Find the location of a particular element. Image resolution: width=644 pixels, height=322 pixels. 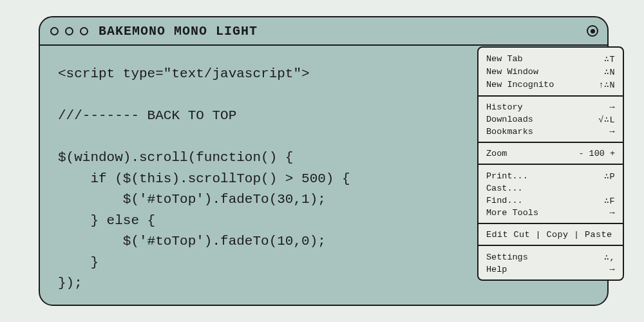

menu-item-shortcut: ↑∴N is located at coordinates (607, 85).